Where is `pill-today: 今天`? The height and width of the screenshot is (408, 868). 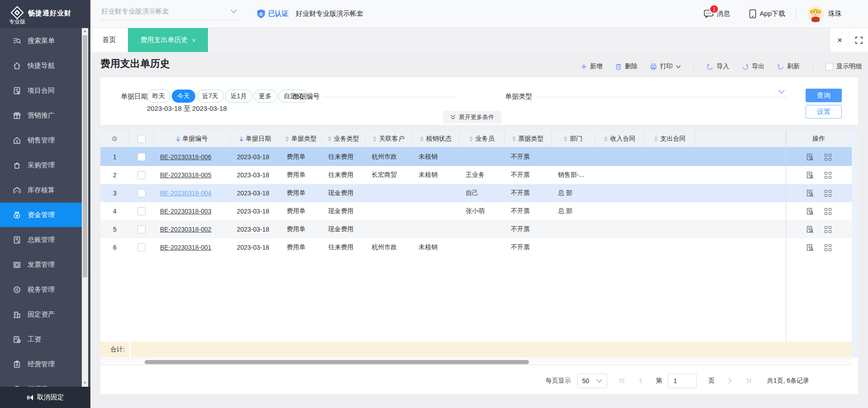
pill-today: 今天 is located at coordinates (184, 96).